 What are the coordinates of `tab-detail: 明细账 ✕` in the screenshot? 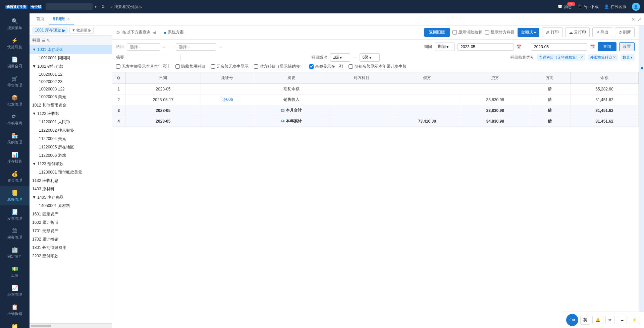 It's located at (61, 19).